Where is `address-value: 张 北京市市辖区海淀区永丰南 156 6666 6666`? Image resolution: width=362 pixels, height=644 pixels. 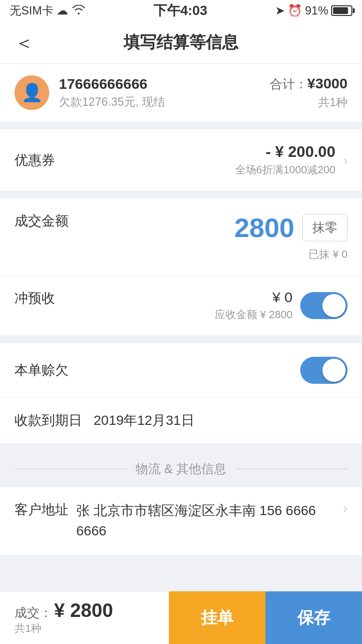 address-value: 张 北京市市辖区海淀区永丰南 156 6666 6666 is located at coordinates (206, 521).